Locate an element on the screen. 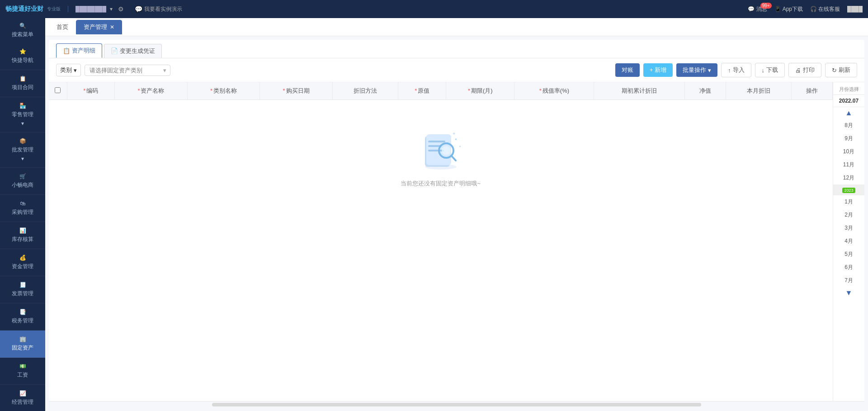 The width and height of the screenshot is (868, 411). col-period: *期限(月) is located at coordinates (480, 91).